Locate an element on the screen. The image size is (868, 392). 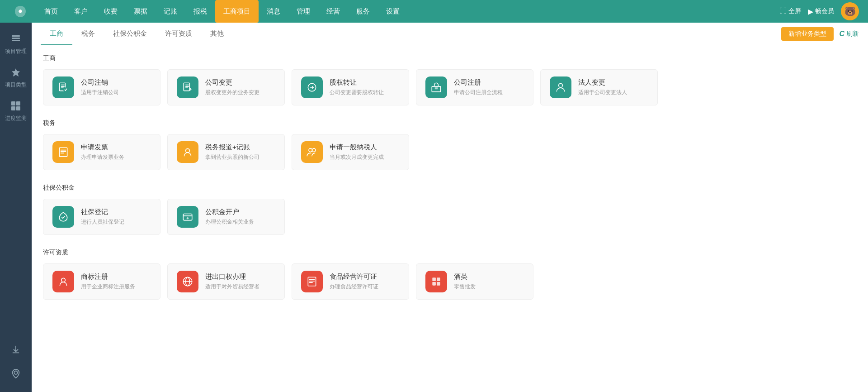
sidebar-item-project-manage: 项目管理 is located at coordinates (16, 44).